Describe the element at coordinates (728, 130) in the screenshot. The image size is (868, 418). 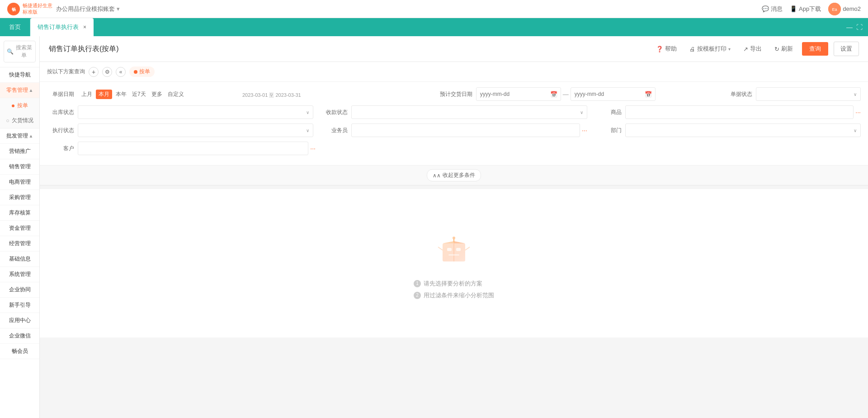
I see `filter-item-dept: 部门 ∨` at that location.